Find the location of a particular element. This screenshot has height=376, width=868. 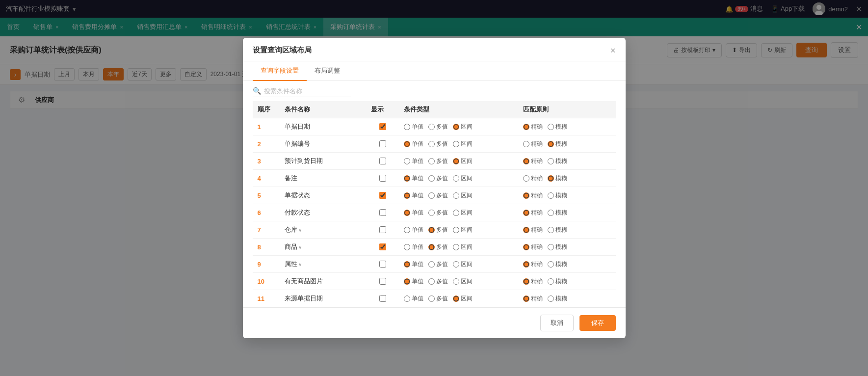

dialog-close-button: × is located at coordinates (613, 51).